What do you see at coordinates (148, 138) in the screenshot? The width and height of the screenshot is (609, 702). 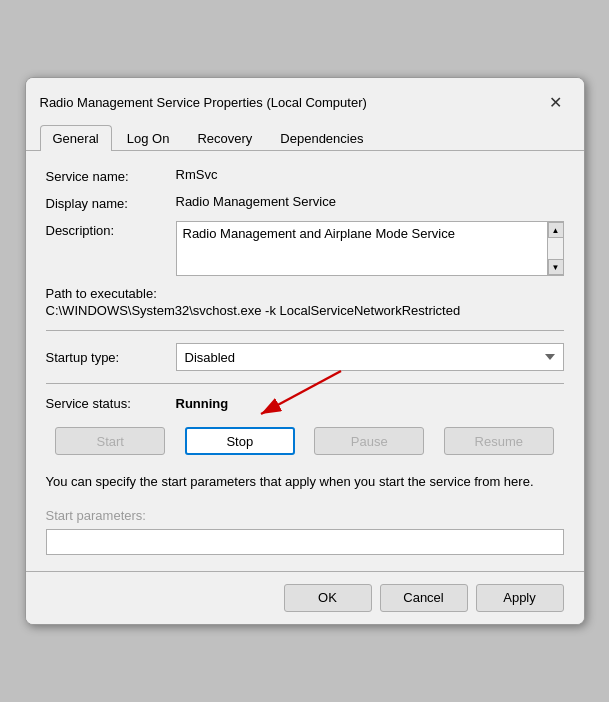 I see `tab-logon: Log On` at bounding box center [148, 138].